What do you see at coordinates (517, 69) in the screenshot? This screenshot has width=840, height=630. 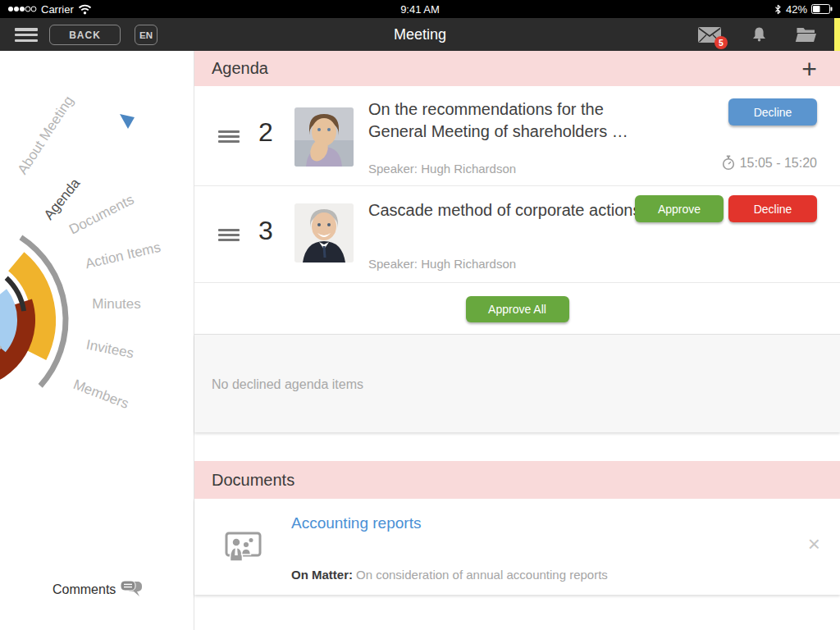 I see `agenda-section-header: Agenda +` at bounding box center [517, 69].